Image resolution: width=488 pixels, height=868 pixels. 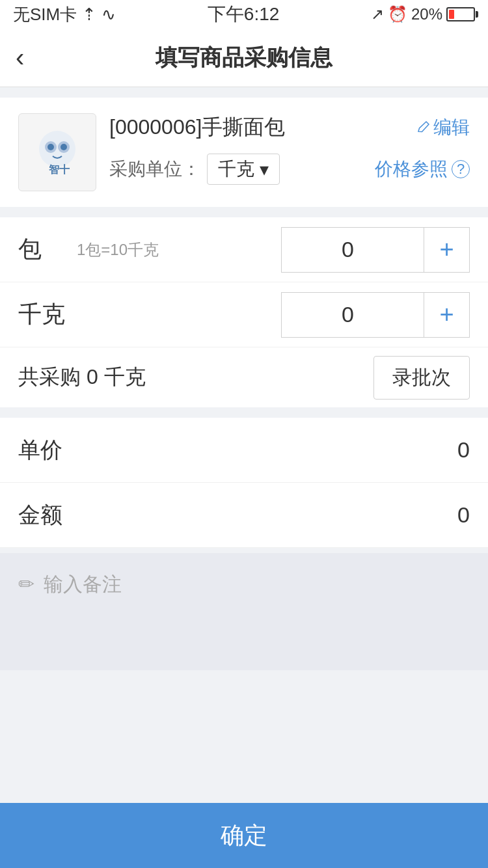 What do you see at coordinates (244, 14) in the screenshot?
I see `status-bar: 无SIM卡 ⇡ ∿ 下午6:12 ↗ ⏰ 20%` at bounding box center [244, 14].